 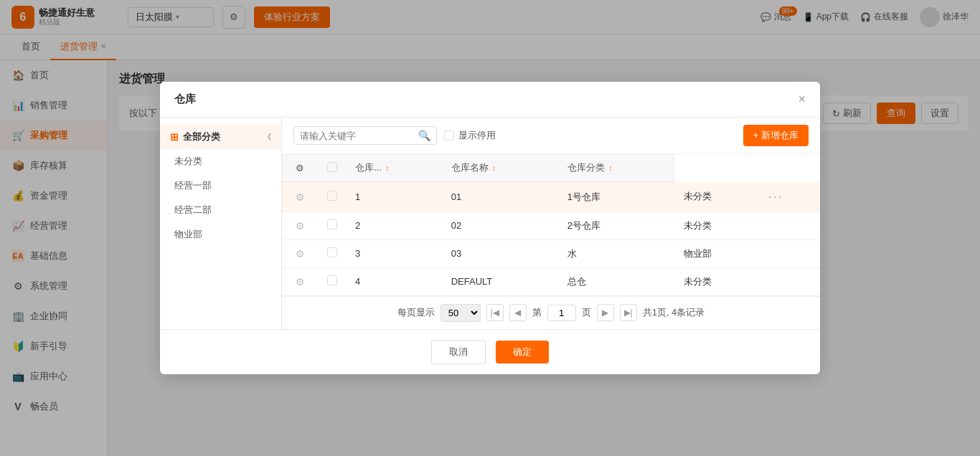 I want to click on table-row: ⚙ 4 DEFAULT 总仓 未分类, so click(x=551, y=281).